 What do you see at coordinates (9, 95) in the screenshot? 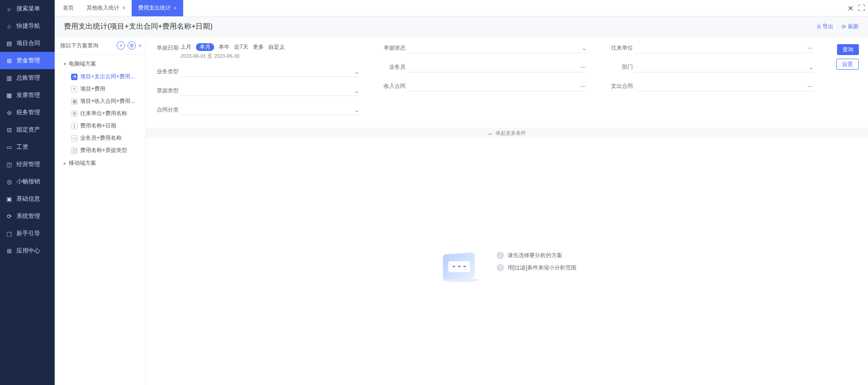
I see `invoice-mgmt-icon: ▦` at bounding box center [9, 95].